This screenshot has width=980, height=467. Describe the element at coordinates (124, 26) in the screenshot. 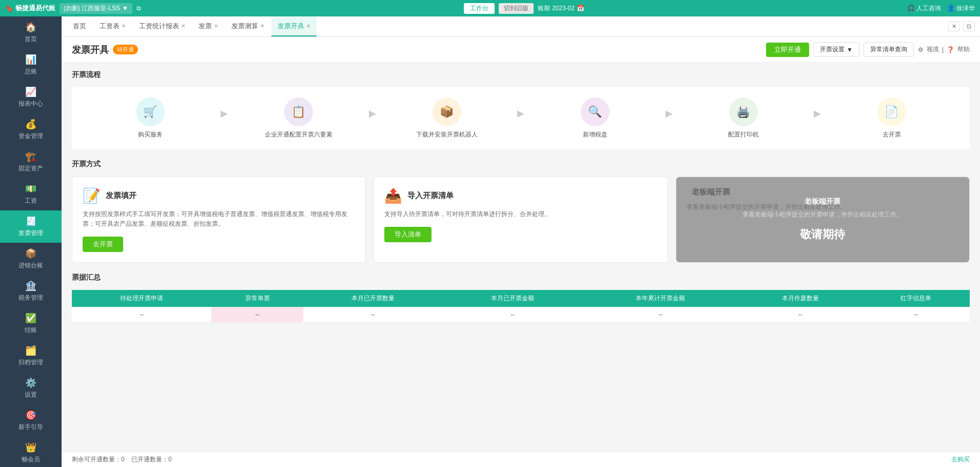

I see `tab-close-salary: ✕` at that location.